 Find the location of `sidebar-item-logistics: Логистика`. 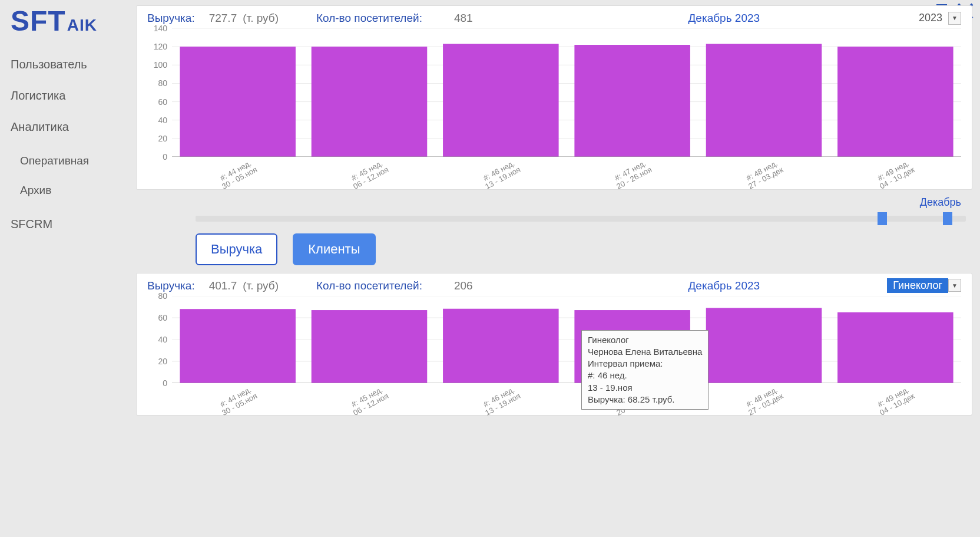

sidebar-item-logistics: Логистика is located at coordinates (74, 95).